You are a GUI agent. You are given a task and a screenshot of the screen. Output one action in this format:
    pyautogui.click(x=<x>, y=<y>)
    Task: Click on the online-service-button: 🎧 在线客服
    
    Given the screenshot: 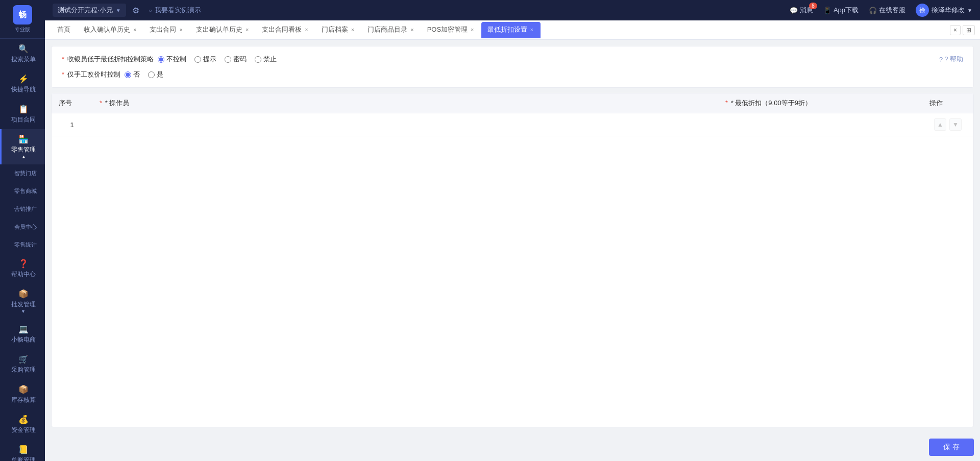 What is the action you would take?
    pyautogui.click(x=887, y=10)
    